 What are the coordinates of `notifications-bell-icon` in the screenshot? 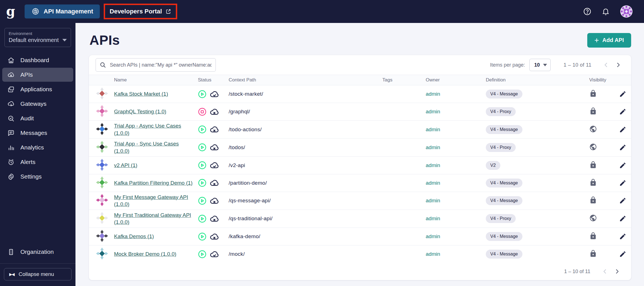 It's located at (606, 11).